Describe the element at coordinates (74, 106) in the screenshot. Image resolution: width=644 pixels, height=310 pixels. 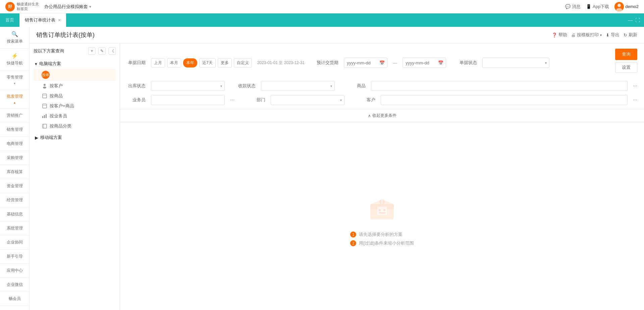
I see `tree-item-by-customer-product: 按客户+商品` at that location.